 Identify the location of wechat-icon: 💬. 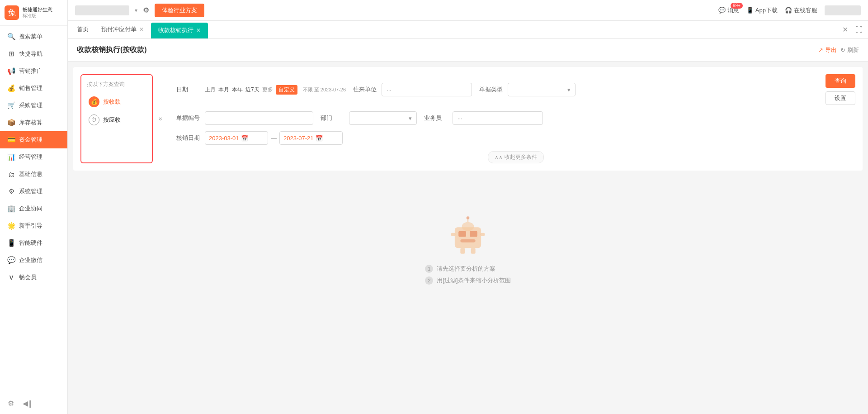
(11, 260).